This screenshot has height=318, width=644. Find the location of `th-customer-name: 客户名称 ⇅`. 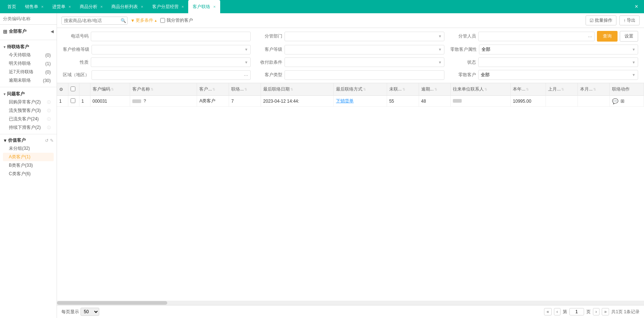

th-customer-name: 客户名称 ⇅ is located at coordinates (163, 89).